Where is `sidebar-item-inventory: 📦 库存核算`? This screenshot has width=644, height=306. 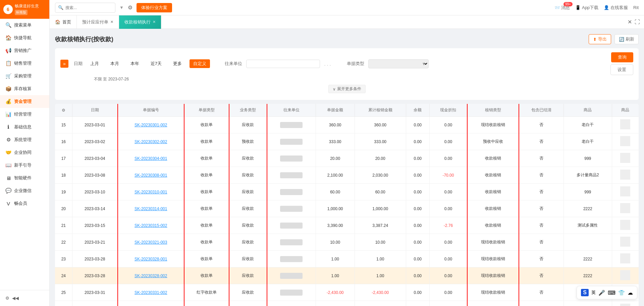 sidebar-item-inventory: 📦 库存核算 is located at coordinates (25, 89).